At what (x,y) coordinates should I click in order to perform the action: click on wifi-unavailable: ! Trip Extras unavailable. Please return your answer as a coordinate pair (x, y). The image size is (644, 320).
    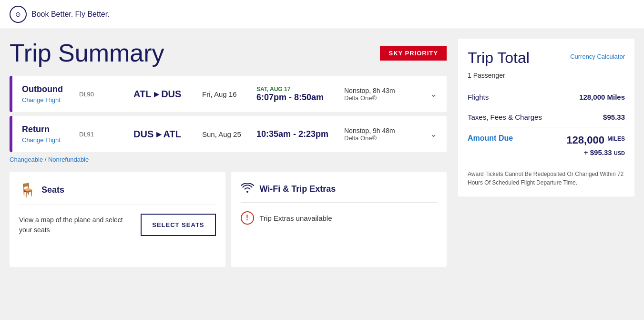
    Looking at the image, I should click on (339, 218).